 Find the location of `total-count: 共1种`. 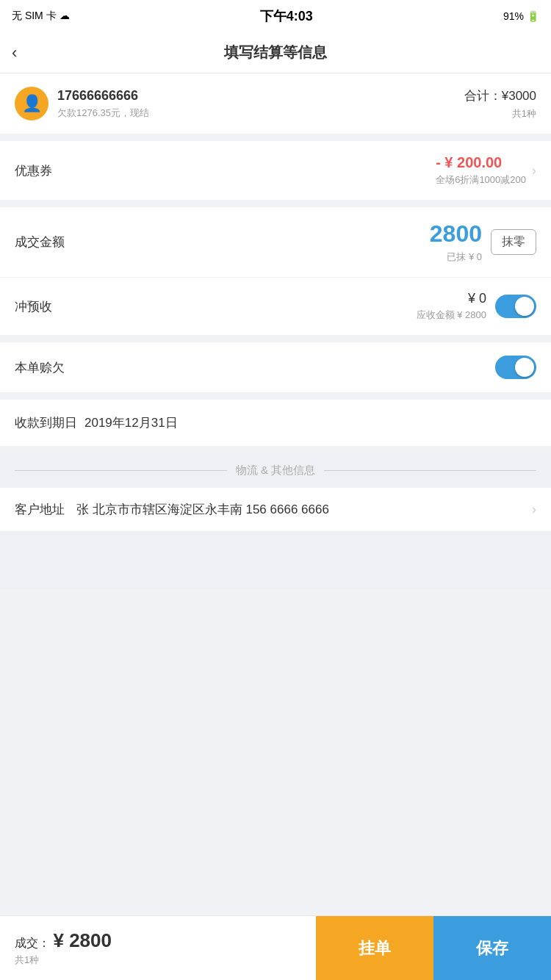

total-count: 共1种 is located at coordinates (500, 114).